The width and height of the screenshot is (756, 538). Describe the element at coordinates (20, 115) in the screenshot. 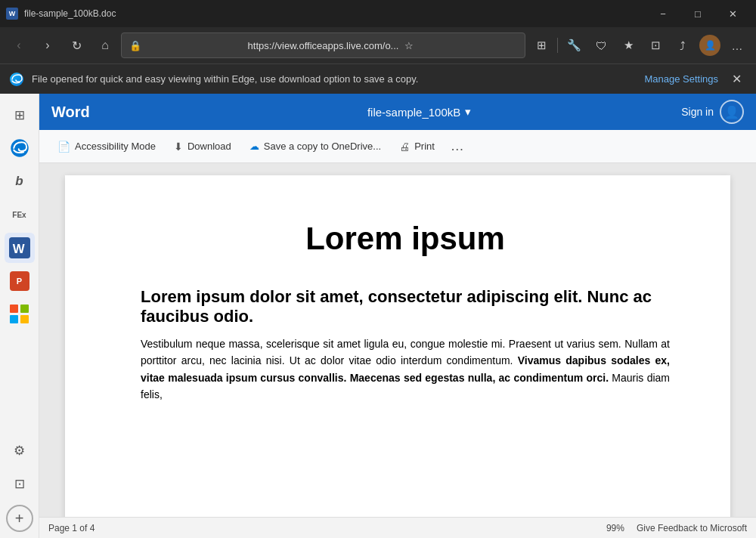

I see `tabs-icon: ⊞` at that location.